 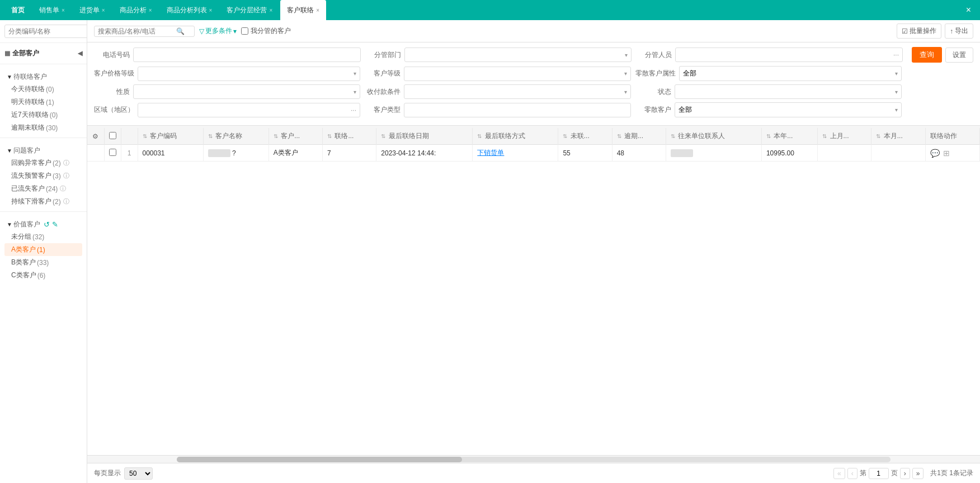 What do you see at coordinates (639, 136) in the screenshot?
I see `col-overdue: ⇅ 逾期...` at bounding box center [639, 136].